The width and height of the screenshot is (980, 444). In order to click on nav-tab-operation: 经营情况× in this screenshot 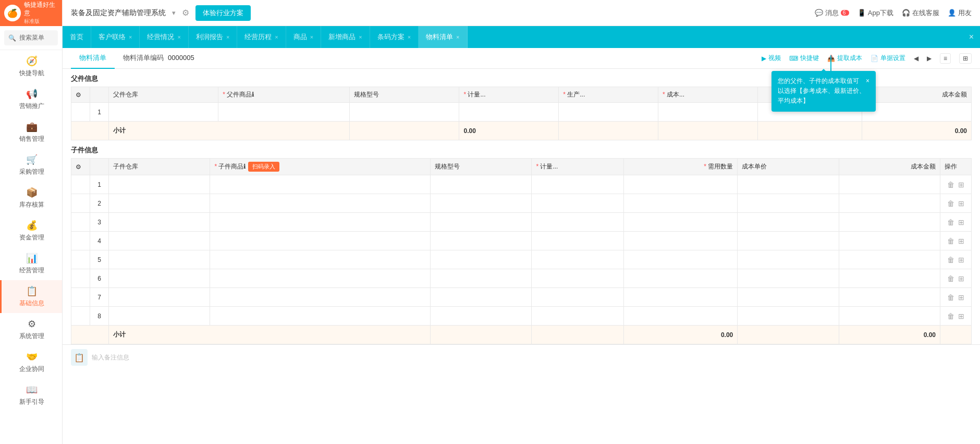, I will do `click(164, 37)`.